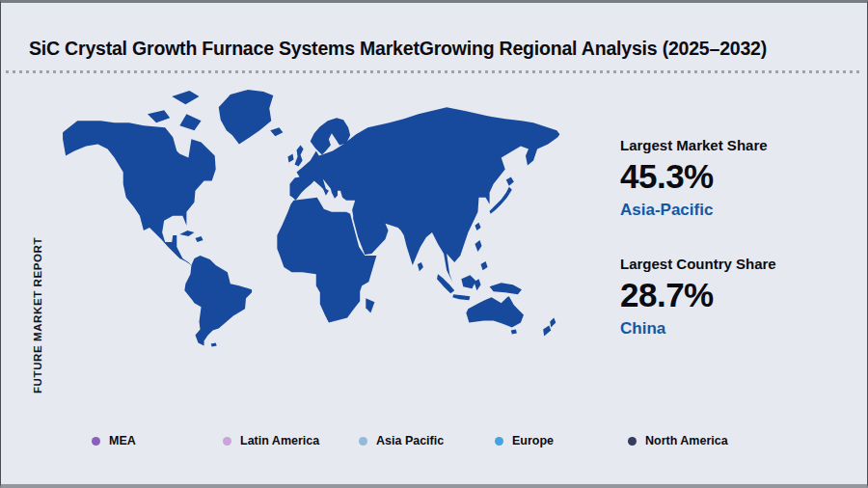 The height and width of the screenshot is (488, 868). What do you see at coordinates (741, 329) in the screenshot?
I see `stat-region: China` at bounding box center [741, 329].